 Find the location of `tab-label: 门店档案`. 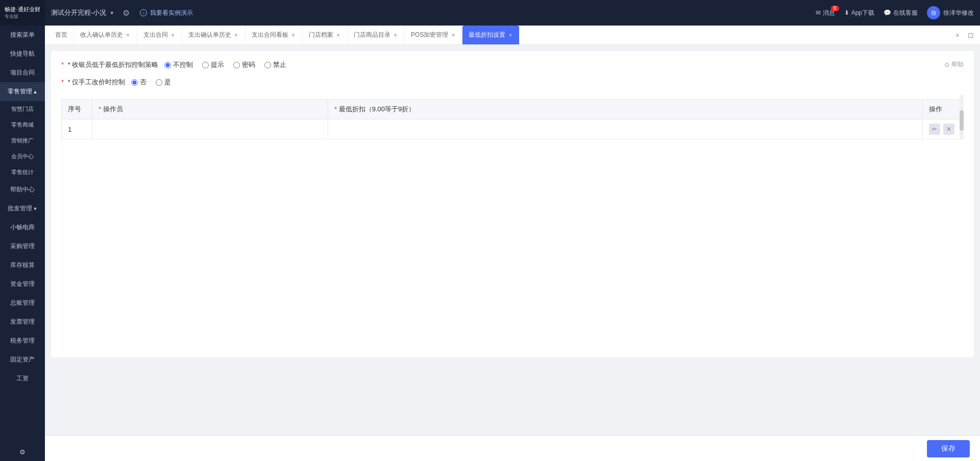

tab-label: 门店档案 is located at coordinates (321, 35).